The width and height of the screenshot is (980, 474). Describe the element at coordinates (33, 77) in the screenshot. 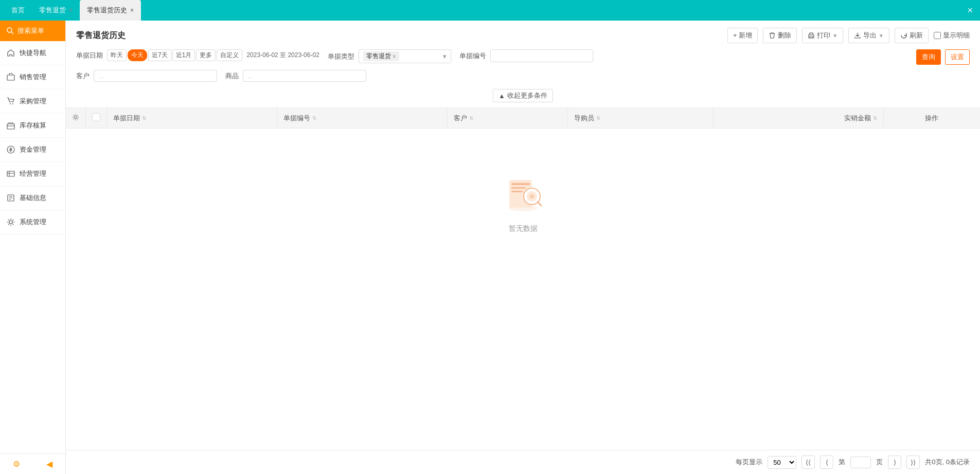

I see `sidebar-item-sales-mgmt: 销售管理` at that location.